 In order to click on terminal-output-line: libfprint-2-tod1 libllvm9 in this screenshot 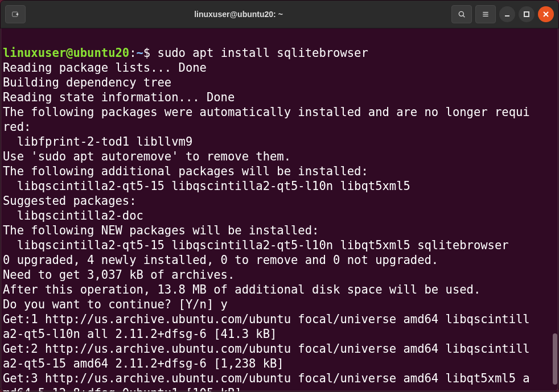, I will do `click(98, 142)`.